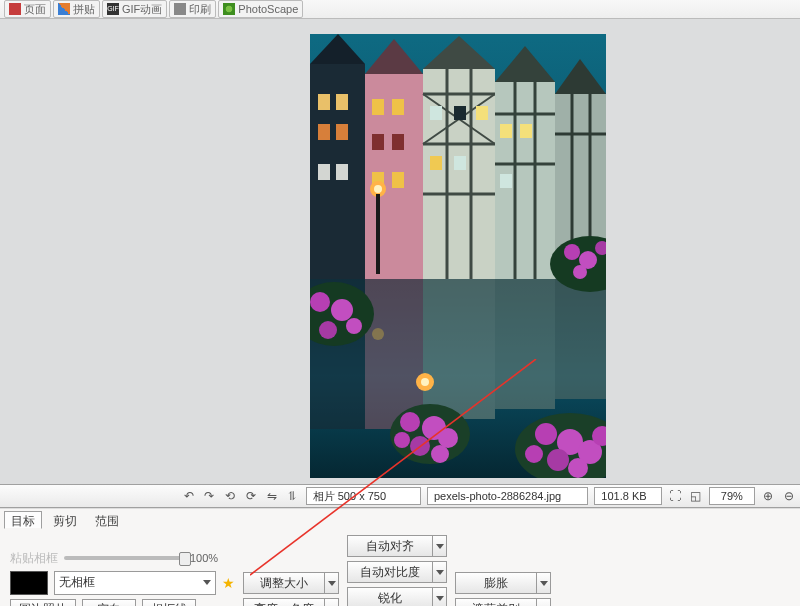 The image size is (800, 606). What do you see at coordinates (508, 496) in the screenshot?
I see `filename-field: pexels-photo-2886284.jpg` at bounding box center [508, 496].